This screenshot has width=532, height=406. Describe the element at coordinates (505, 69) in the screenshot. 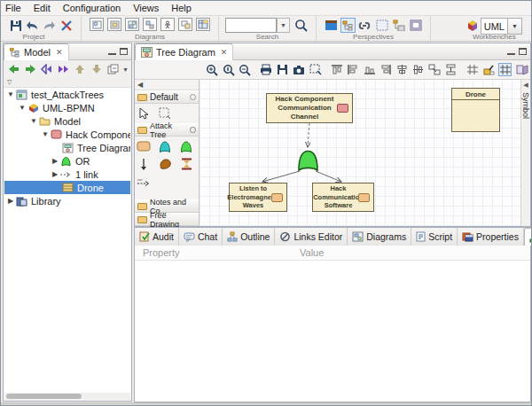

I see `snap-grid-icon` at that location.